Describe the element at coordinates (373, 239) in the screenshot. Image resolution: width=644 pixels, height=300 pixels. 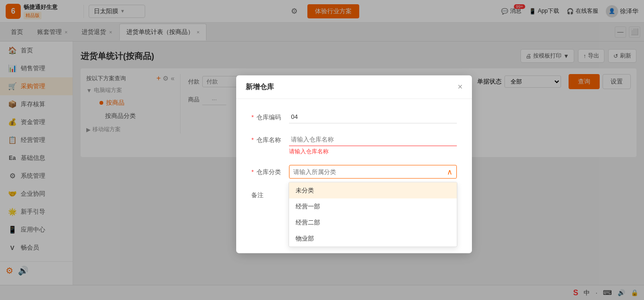
I see `dropdown-item-property: 物业部` at that location.